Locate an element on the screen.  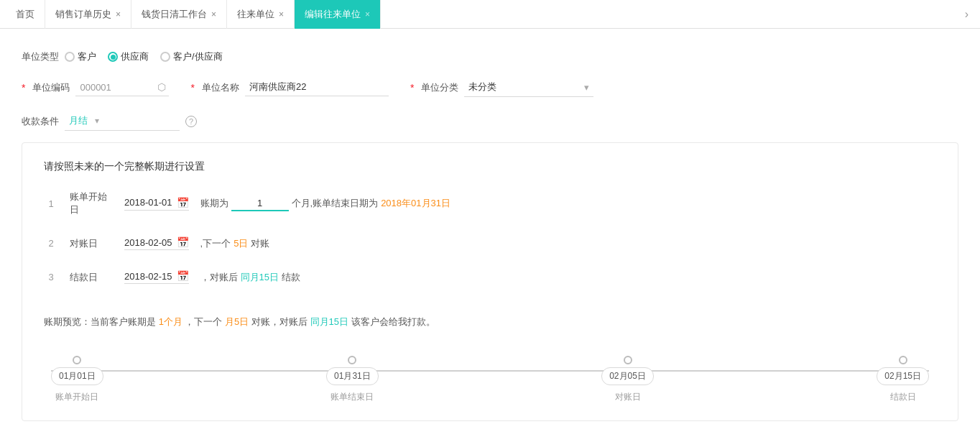
unit-type-label: 单位类型 is located at coordinates (40, 57).